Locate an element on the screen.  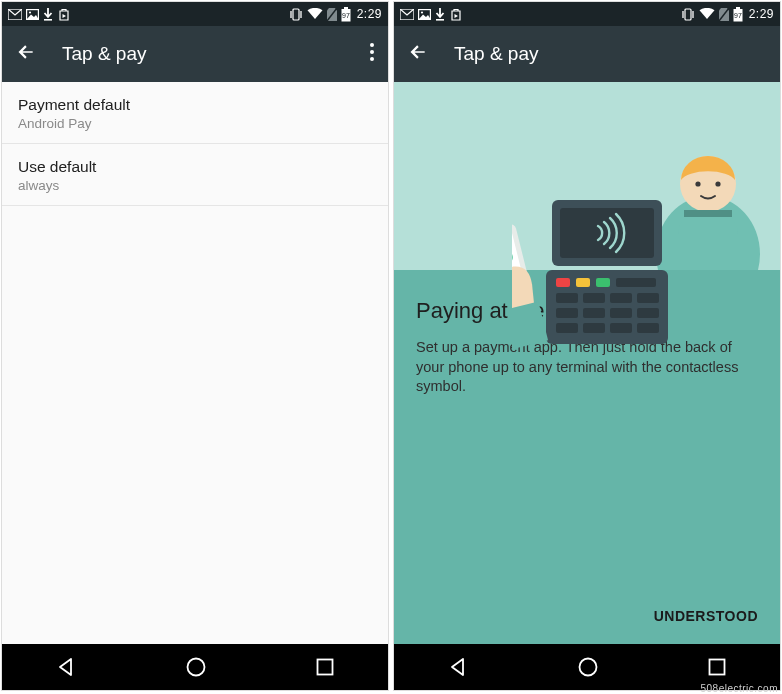
navigation-bar is located at coordinates (195, 667).